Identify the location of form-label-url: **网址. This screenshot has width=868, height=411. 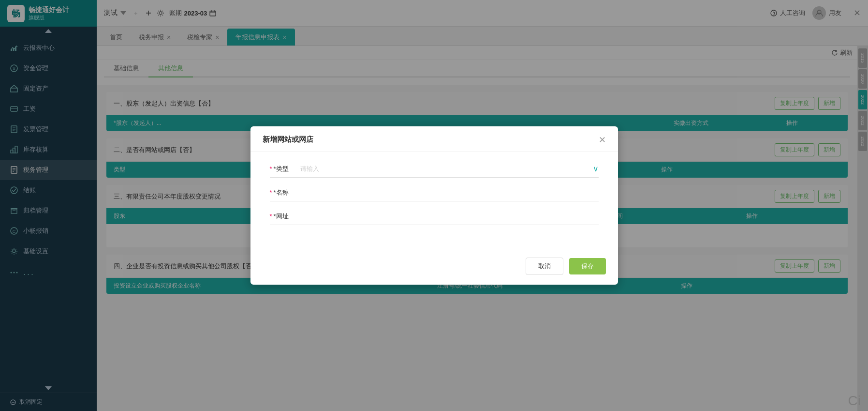
(280, 216).